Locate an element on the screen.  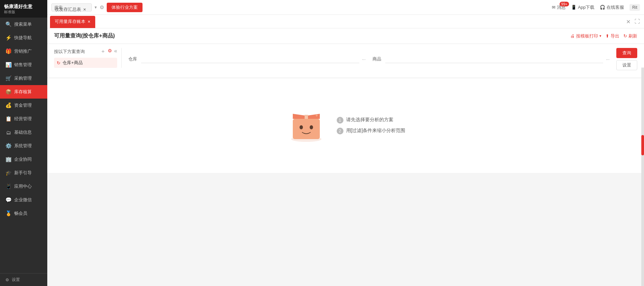
app-title: 畅康通好生意 is located at coordinates (24, 6).